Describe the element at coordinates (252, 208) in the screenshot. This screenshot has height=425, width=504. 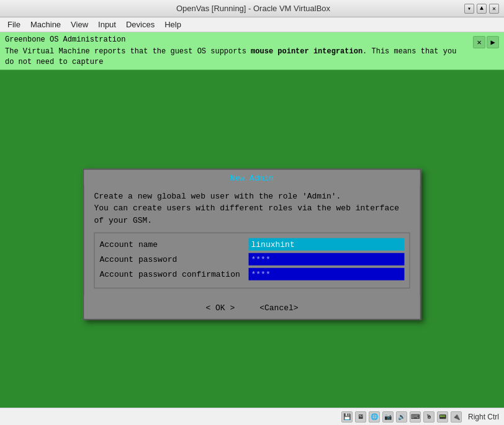
I see `dialog-desc-line2: You can create users with different role…` at that location.